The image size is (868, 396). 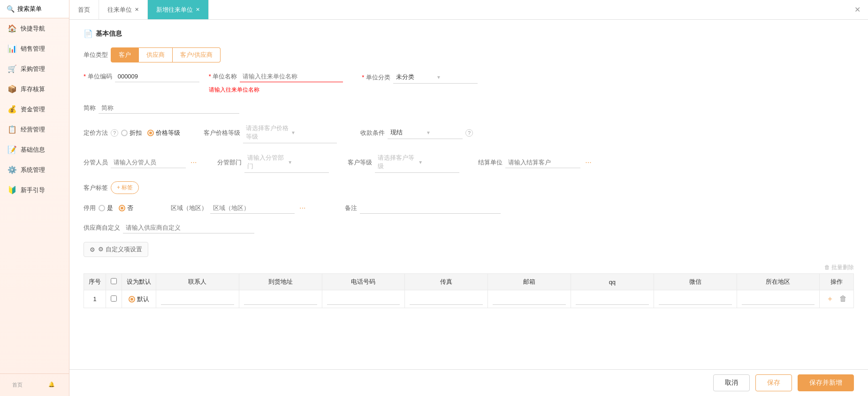 I want to click on customer-level-placeholder: 请选择客户等级, so click(x=397, y=162).